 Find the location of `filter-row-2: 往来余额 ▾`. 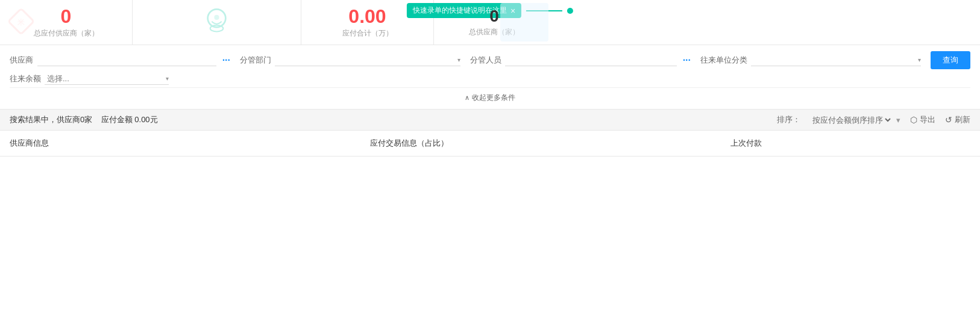

filter-row-2: 往来余额 ▾ is located at coordinates (490, 79).